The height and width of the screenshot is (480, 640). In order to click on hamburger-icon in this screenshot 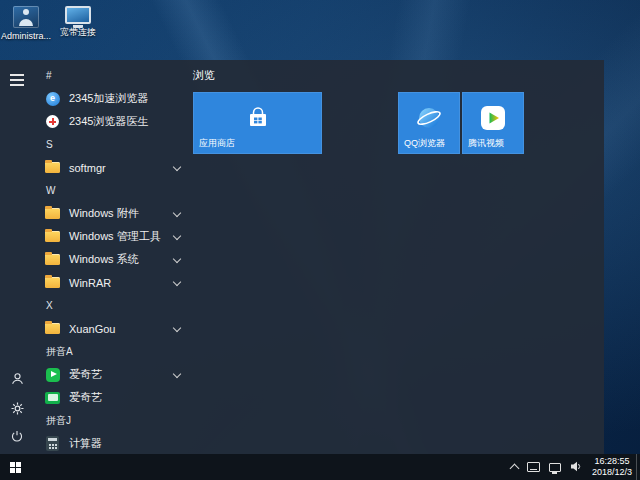, I will do `click(17, 80)`.